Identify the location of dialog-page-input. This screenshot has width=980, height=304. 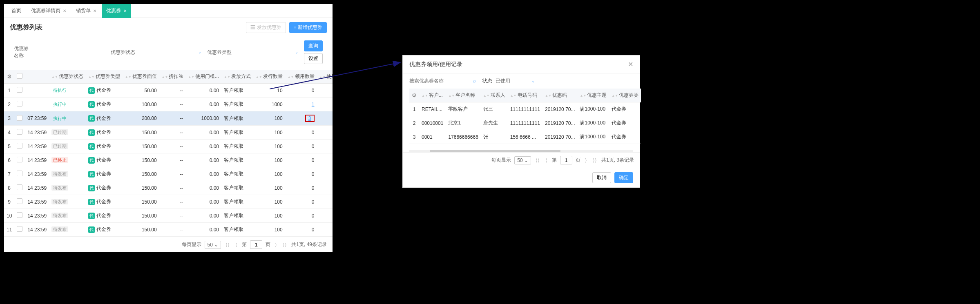
(566, 160).